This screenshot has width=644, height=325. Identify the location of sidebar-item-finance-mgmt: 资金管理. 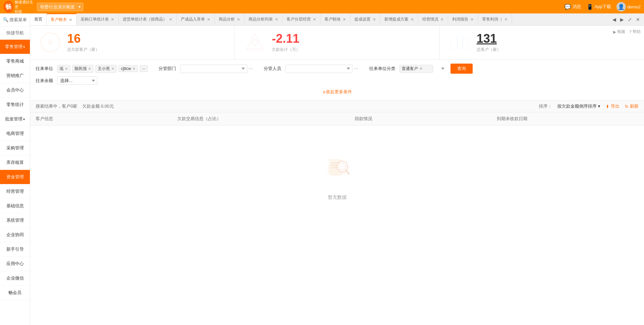
(15, 177).